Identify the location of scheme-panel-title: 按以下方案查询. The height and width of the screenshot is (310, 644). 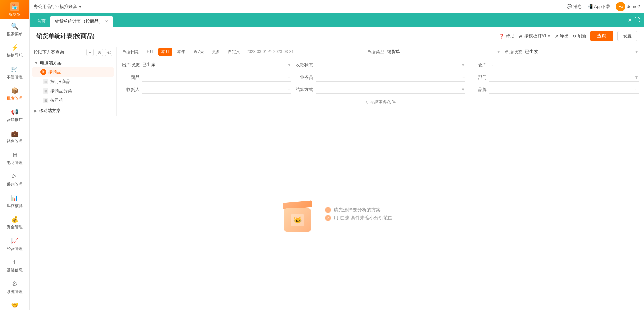
(49, 52).